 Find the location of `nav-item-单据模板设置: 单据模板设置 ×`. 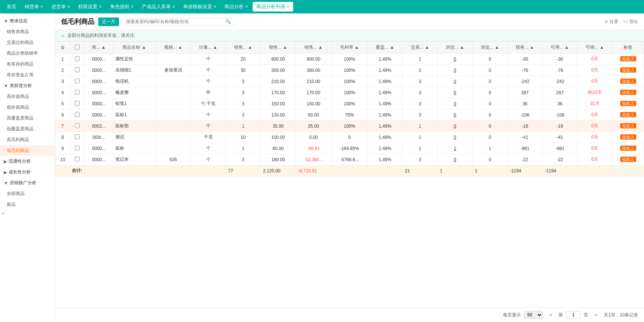

nav-item-单据模板设置: 单据模板设置 × is located at coordinates (199, 7).